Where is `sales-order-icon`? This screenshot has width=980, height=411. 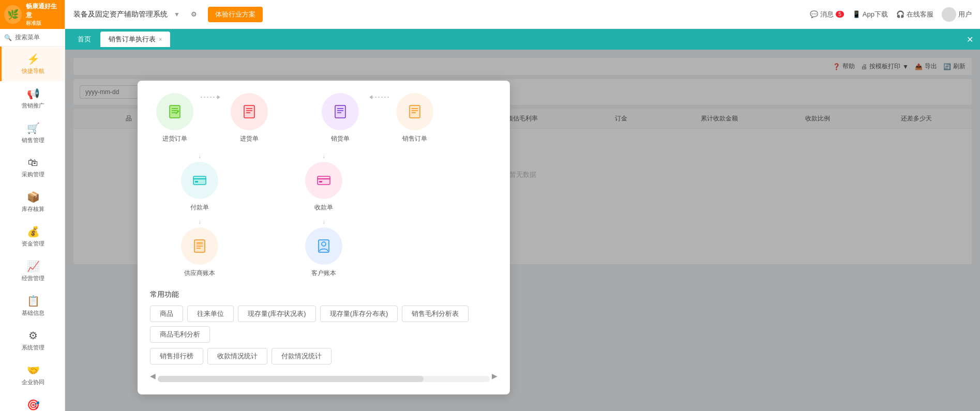 sales-order-icon is located at coordinates (415, 112).